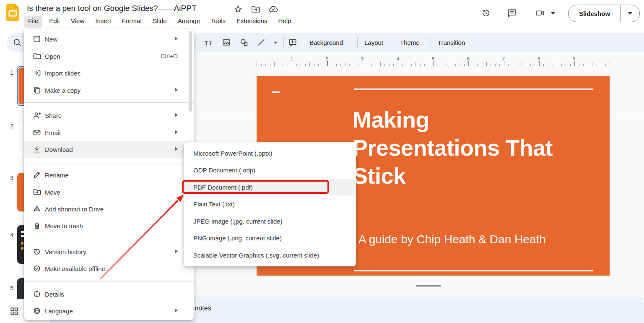 This screenshot has width=644, height=323. I want to click on star-icon, so click(238, 10).